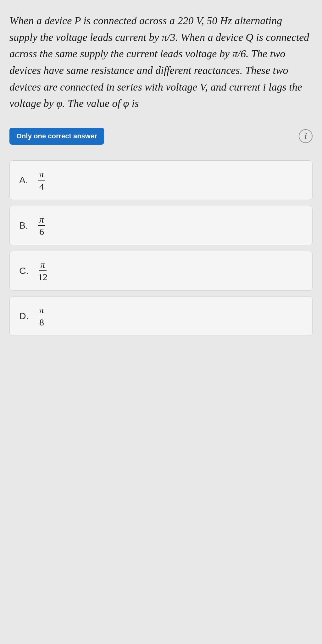 The width and height of the screenshot is (322, 644). I want to click on option-d-value: π 8, so click(42, 316).